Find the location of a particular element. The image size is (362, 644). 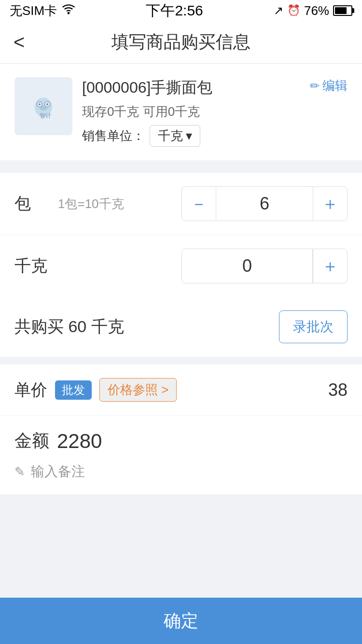

unit-label: 销售单位： is located at coordinates (113, 136).